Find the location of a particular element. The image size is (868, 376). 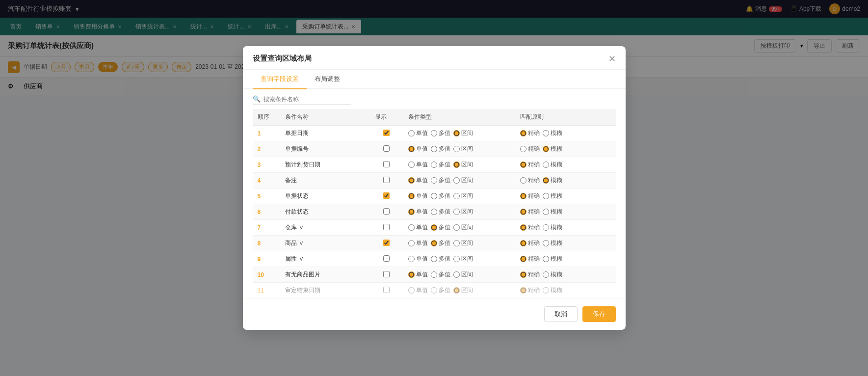

modal-tabs: 查询字段设置 布局调整 is located at coordinates (434, 80).